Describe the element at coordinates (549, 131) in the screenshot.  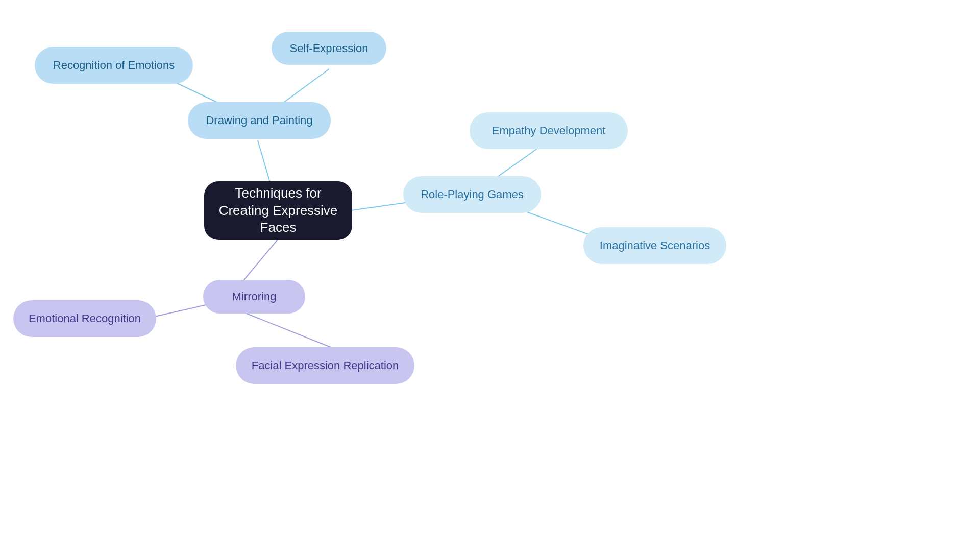
I see `empathy-development-node: Empathy Development` at that location.